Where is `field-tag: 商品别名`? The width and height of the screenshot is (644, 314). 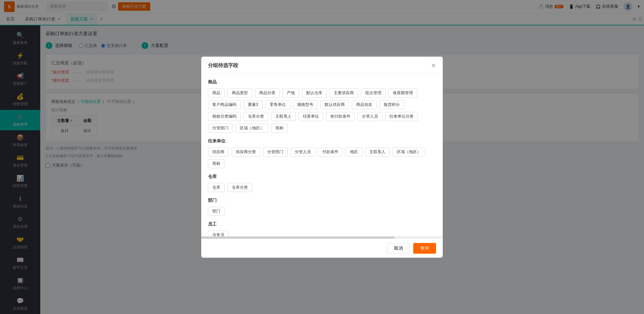 field-tag: 商品别名 is located at coordinates (364, 105).